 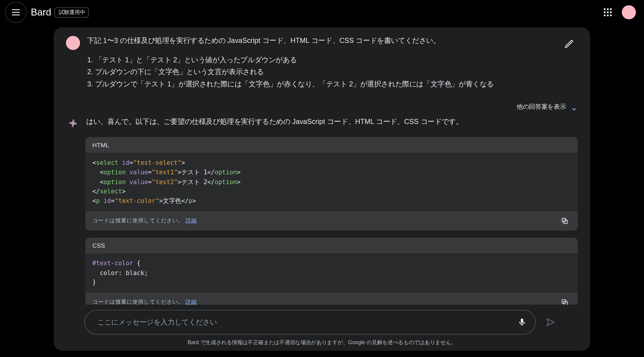 What do you see at coordinates (574, 107) in the screenshot?
I see `chevron-down-icon: ⌄` at bounding box center [574, 107].